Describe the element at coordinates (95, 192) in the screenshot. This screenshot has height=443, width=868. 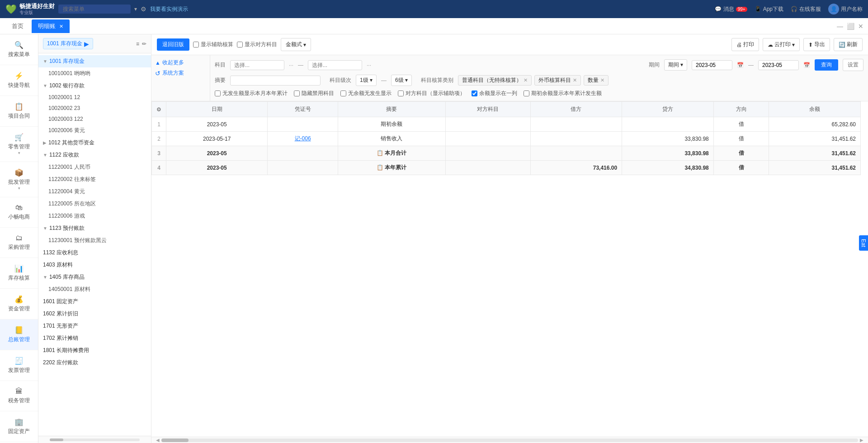
I see `account-node-11220004: 11220004 黄元` at that location.